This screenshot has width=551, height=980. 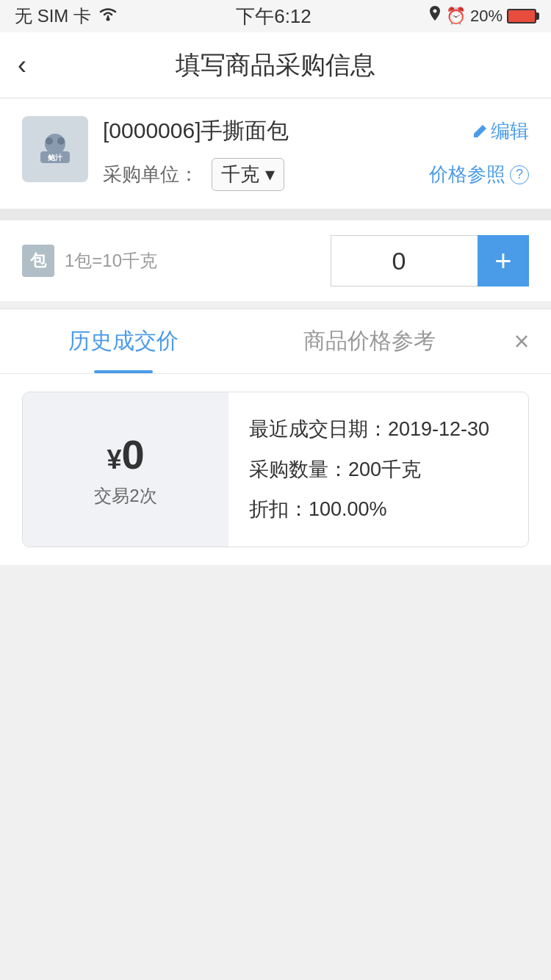 What do you see at coordinates (276, 65) in the screenshot?
I see `page-title: 填写商品采购信息` at bounding box center [276, 65].